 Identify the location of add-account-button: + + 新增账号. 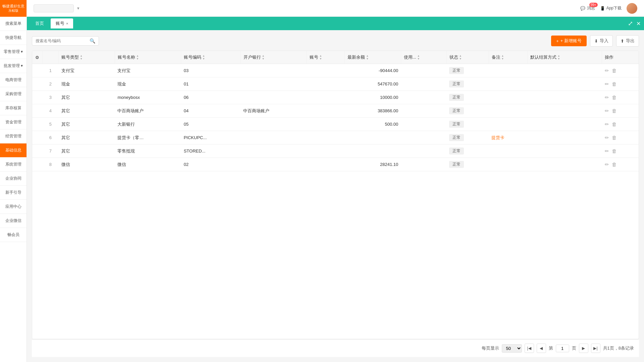
(569, 41).